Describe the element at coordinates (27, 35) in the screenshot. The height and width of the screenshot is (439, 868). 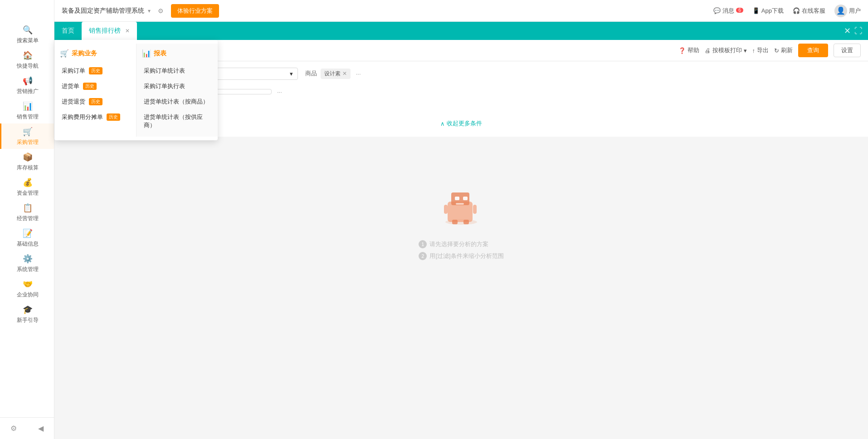
I see `sidebar-item-search: 🔍 搜索菜单` at that location.